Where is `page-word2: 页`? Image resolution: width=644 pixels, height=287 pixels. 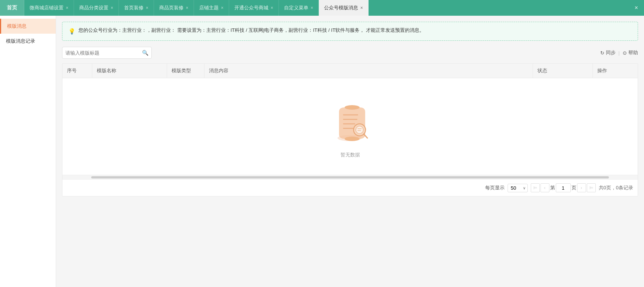
page-word2: 页 is located at coordinates (574, 188).